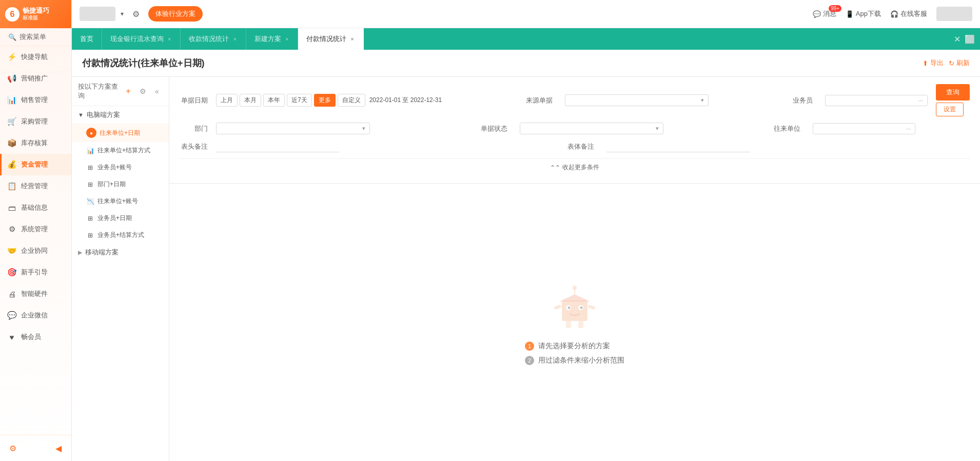 This screenshot has height=461, width=980. What do you see at coordinates (970, 39) in the screenshot?
I see `tab-restore-icon: ⬜` at bounding box center [970, 39].